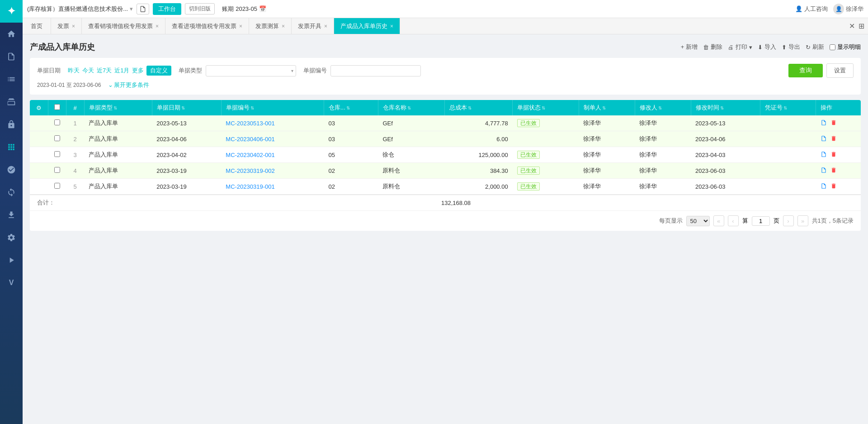 This screenshot has width=868, height=424. I want to click on tab-invoice-open-close: ×, so click(326, 26).